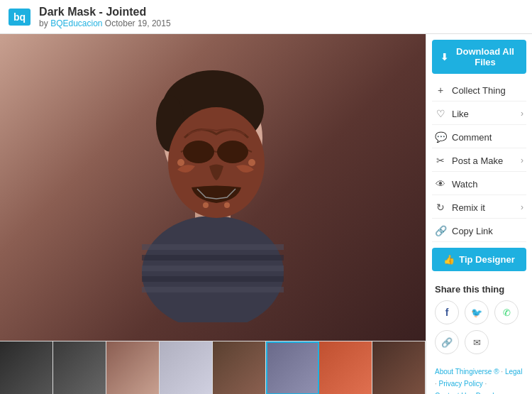 The image size is (532, 394). Describe the element at coordinates (460, 114) in the screenshot. I see `like-label: Like` at that location.